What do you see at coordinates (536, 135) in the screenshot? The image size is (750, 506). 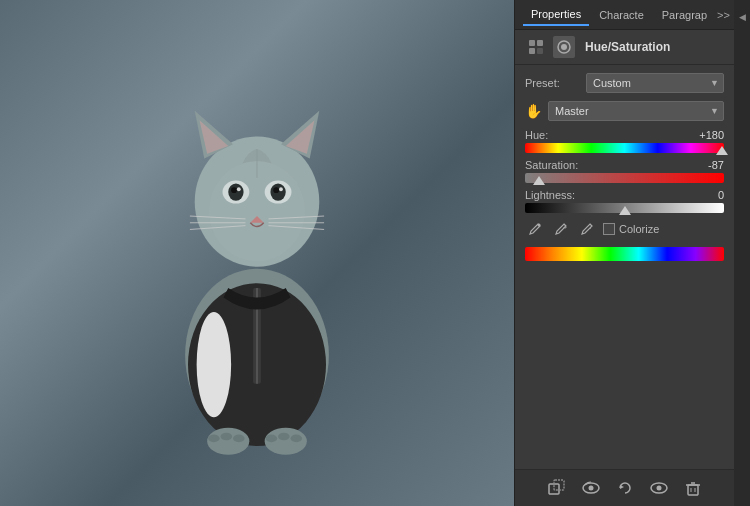 I see `hue-label: Hue:` at bounding box center [536, 135].